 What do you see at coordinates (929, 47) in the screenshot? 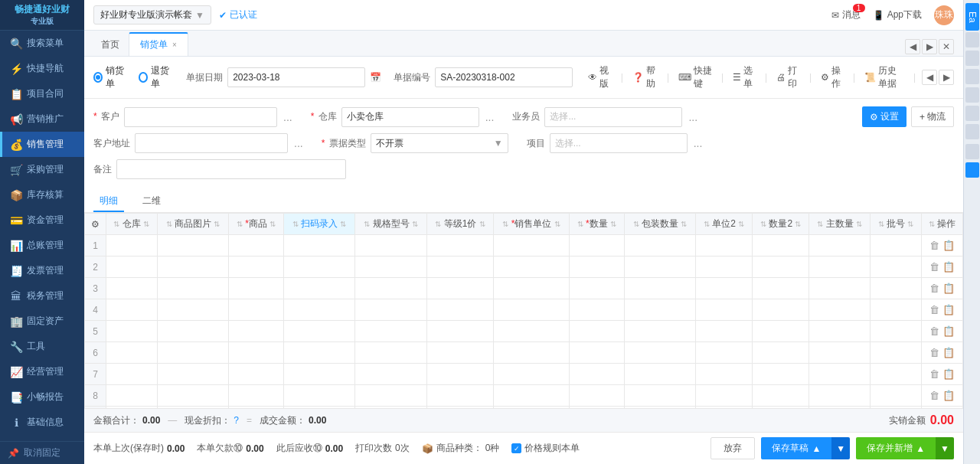
I see `tab-next-button: ▶` at bounding box center [929, 47].